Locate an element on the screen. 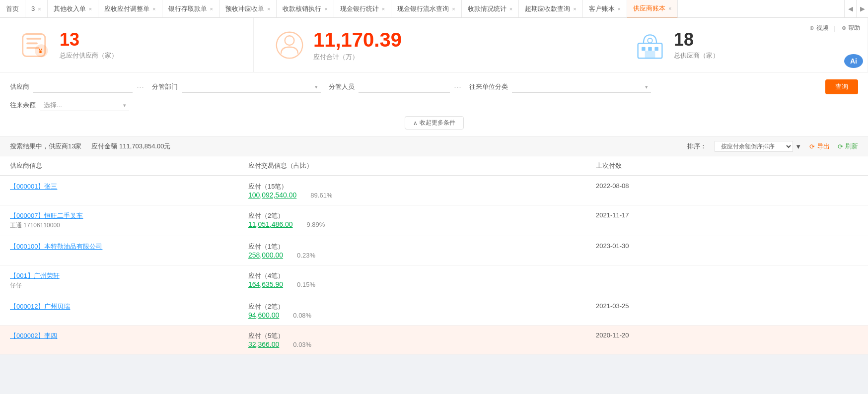  nav-prev-button: ◀ is located at coordinates (850, 9).